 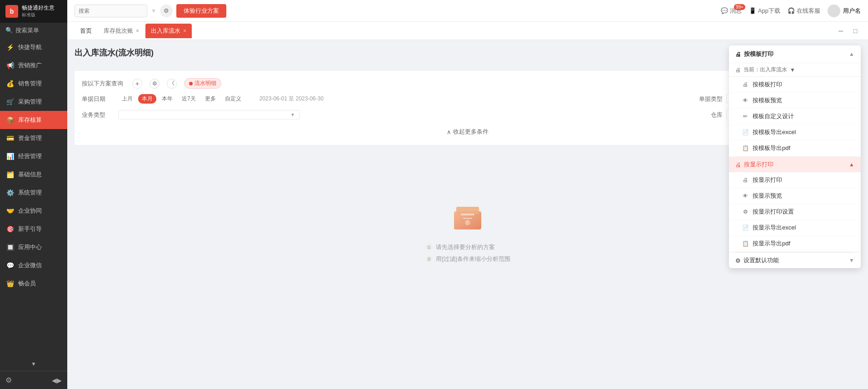 What do you see at coordinates (767, 100) in the screenshot?
I see `template-preview-label: 按模板预览` at bounding box center [767, 100].